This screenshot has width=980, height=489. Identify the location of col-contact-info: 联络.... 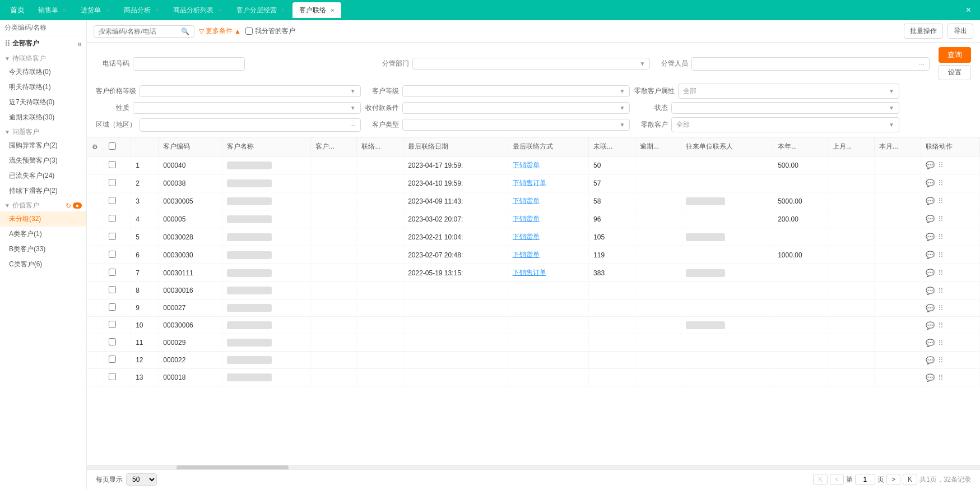
(380, 147).